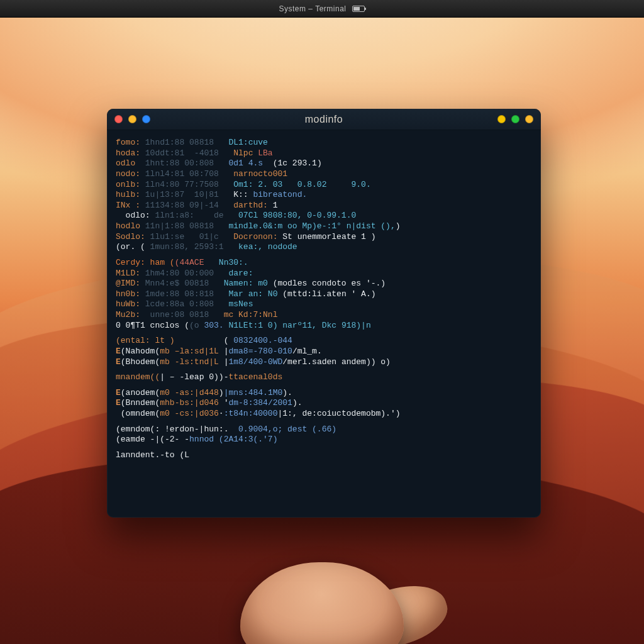 The height and width of the screenshot is (644, 644). What do you see at coordinates (324, 316) in the screenshot?
I see `terminal-line: Mu2b: unne:08 0818 mc Kd:7:Nnl` at bounding box center [324, 316].